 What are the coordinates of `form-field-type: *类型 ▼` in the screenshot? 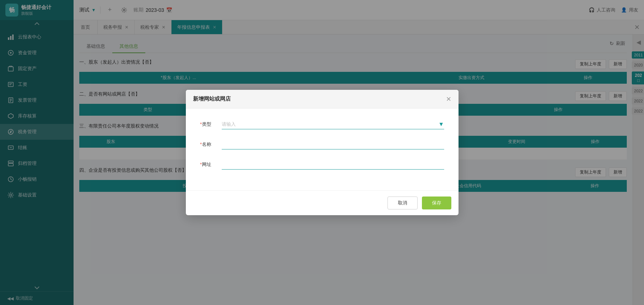 It's located at (322, 124).